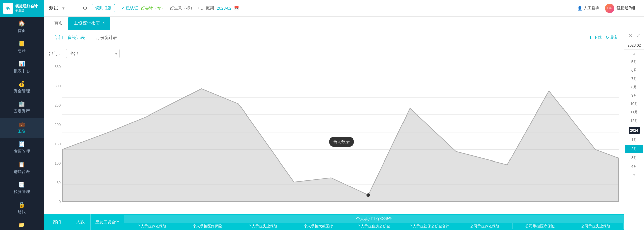 Image resolution: width=644 pixels, height=230 pixels. I want to click on period-label: 账期, so click(210, 8).